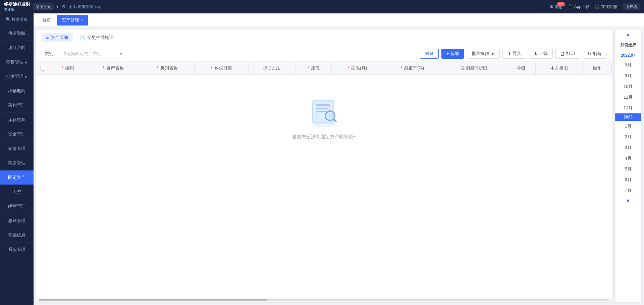 The width and height of the screenshot is (644, 305). Describe the element at coordinates (17, 236) in the screenshot. I see `sidebar-item-basic: 基础信息` at that location.